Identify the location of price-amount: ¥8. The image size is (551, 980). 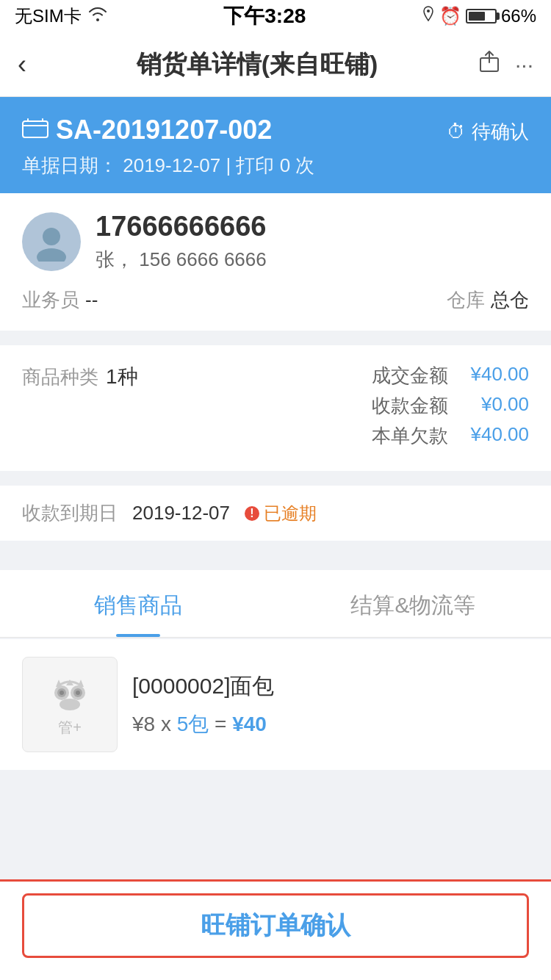
(144, 724).